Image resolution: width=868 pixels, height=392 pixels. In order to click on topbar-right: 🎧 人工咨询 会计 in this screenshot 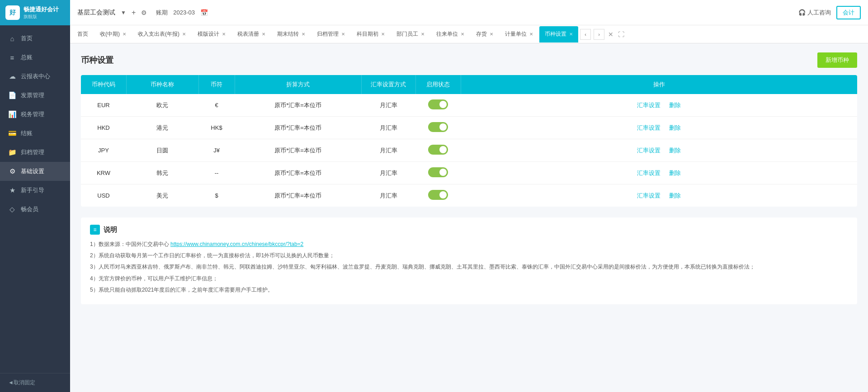, I will do `click(830, 13)`.